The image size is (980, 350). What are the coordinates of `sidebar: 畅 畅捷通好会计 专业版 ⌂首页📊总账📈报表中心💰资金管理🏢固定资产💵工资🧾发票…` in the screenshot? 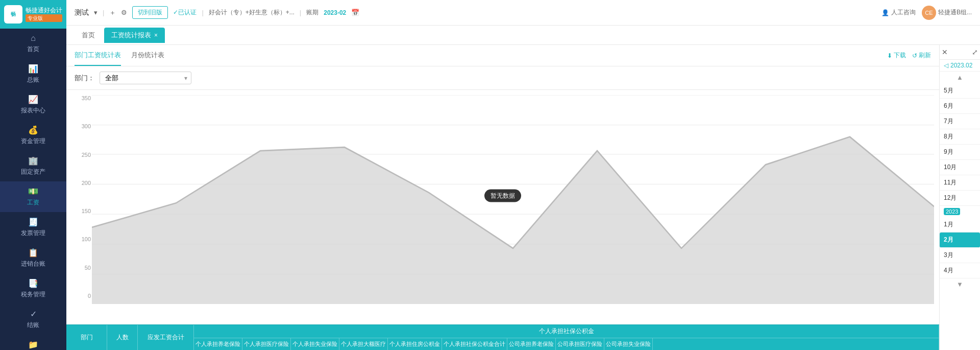 It's located at (33, 175).